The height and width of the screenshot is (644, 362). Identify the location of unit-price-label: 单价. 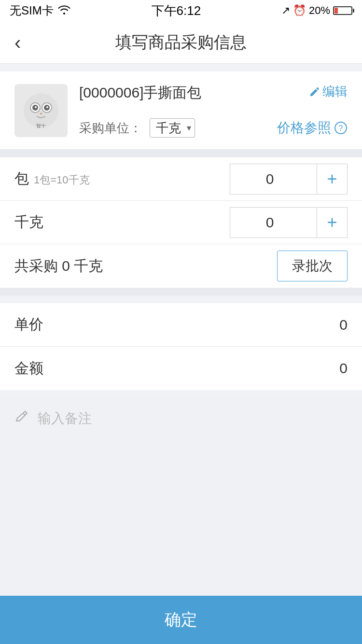
(29, 324).